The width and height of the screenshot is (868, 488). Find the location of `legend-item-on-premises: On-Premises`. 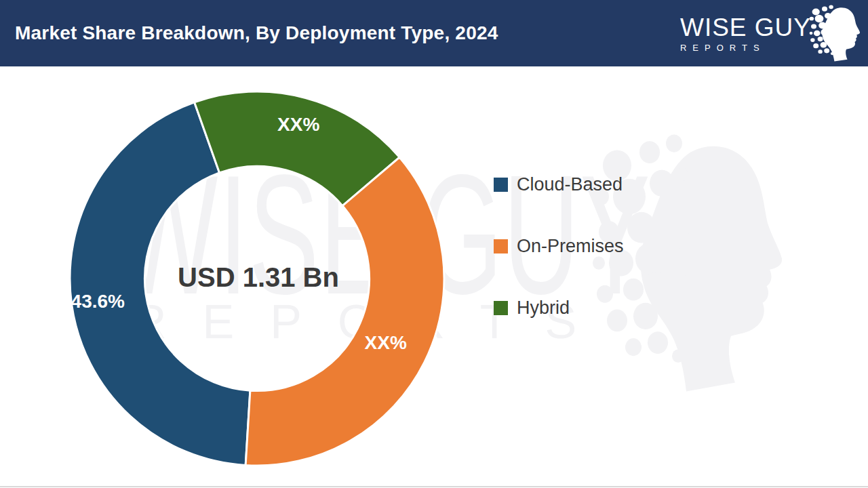

legend-item-on-premises: On-Premises is located at coordinates (559, 246).